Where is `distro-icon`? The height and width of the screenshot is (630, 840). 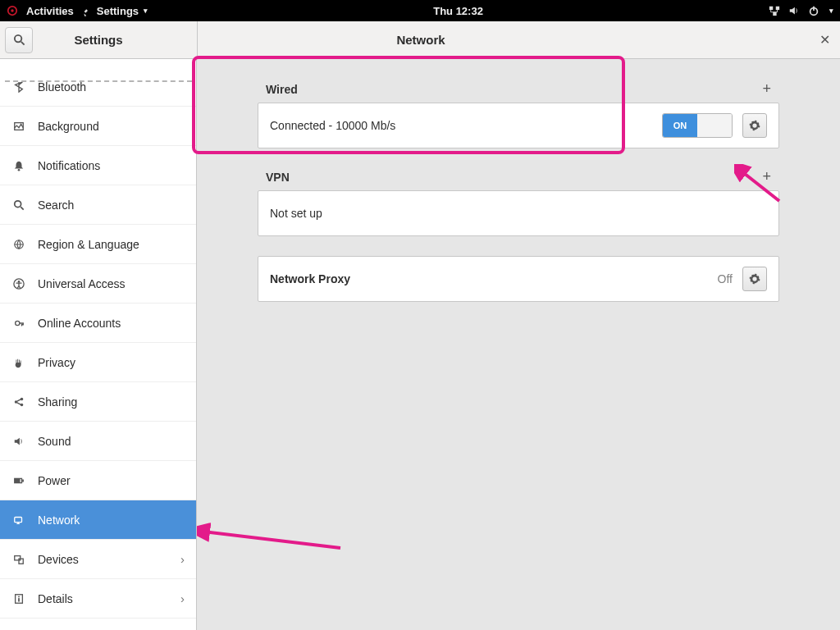
distro-icon is located at coordinates (12, 11).